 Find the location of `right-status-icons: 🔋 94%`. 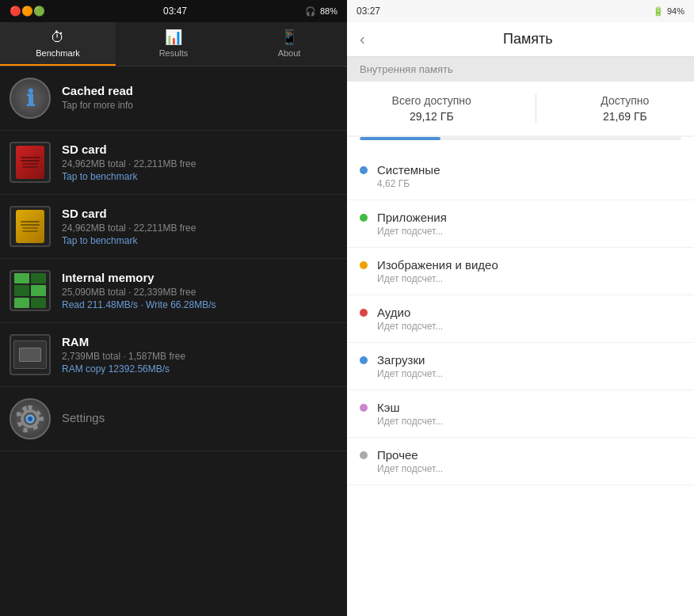

right-status-icons: 🔋 94% is located at coordinates (669, 11).